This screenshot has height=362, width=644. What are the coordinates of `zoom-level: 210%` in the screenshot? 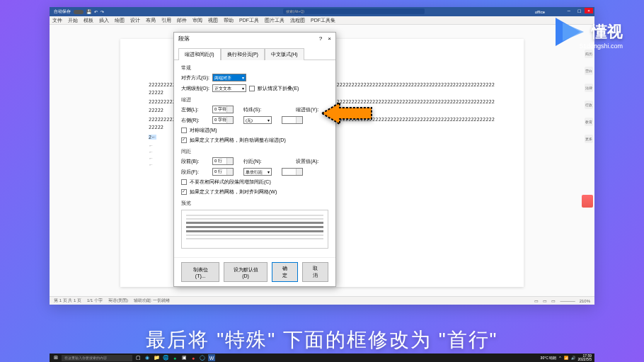 It's located at (585, 301).